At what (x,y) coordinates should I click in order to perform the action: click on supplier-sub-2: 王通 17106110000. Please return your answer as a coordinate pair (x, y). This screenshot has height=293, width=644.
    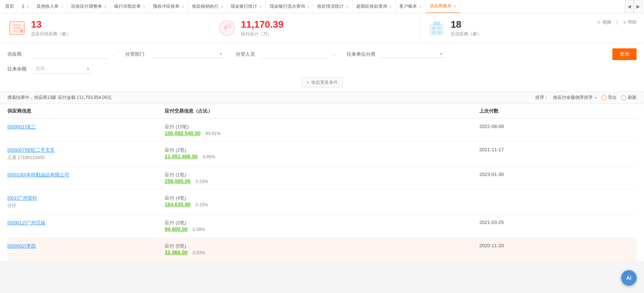
    Looking at the image, I should click on (86, 158).